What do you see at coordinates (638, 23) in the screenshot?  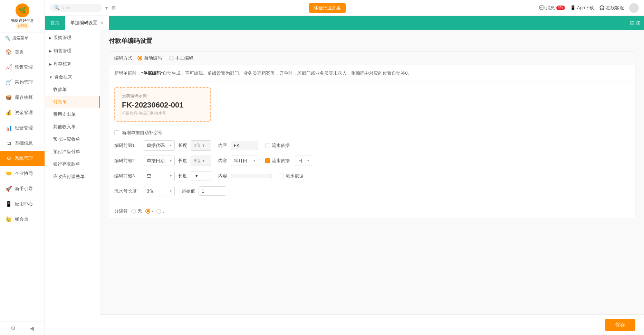 I see `maximize-icon: ⊞` at bounding box center [638, 23].